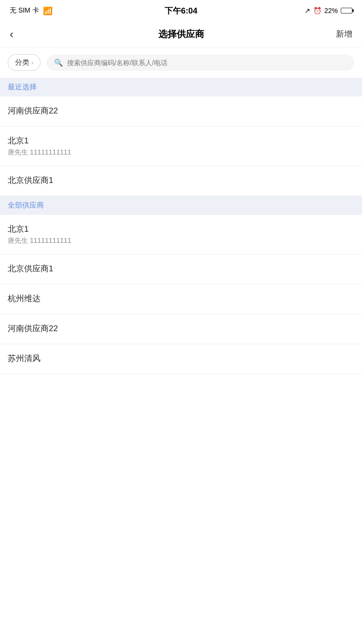 This screenshot has height=644, width=362. What do you see at coordinates (181, 359) in the screenshot?
I see `list-item: 苏州清风` at bounding box center [181, 359].